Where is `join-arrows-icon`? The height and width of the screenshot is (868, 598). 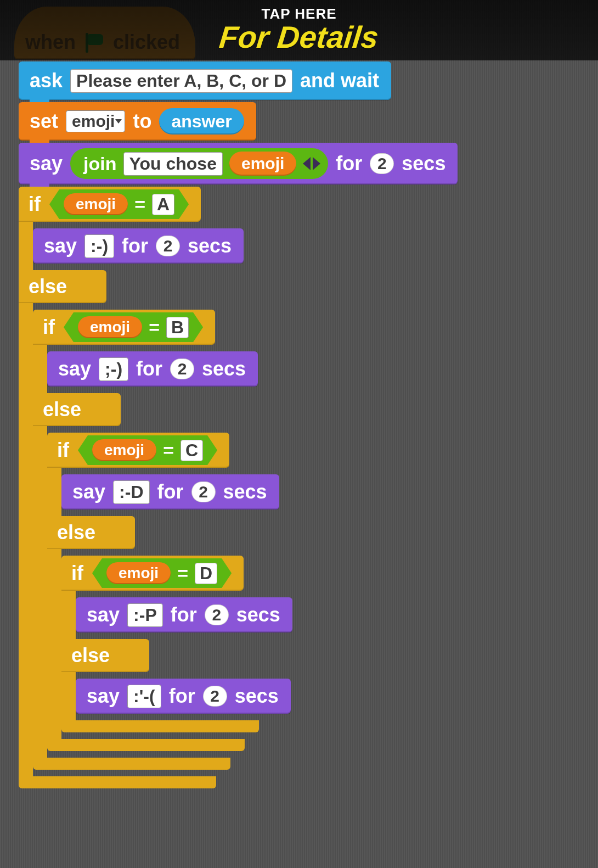 join-arrows-icon is located at coordinates (312, 164).